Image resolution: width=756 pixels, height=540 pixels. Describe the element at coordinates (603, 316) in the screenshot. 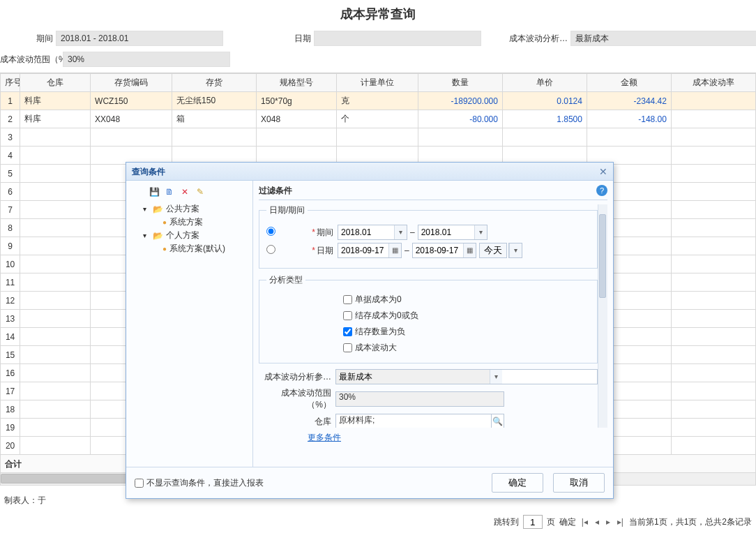

I see `vertical-scrollbar` at that location.